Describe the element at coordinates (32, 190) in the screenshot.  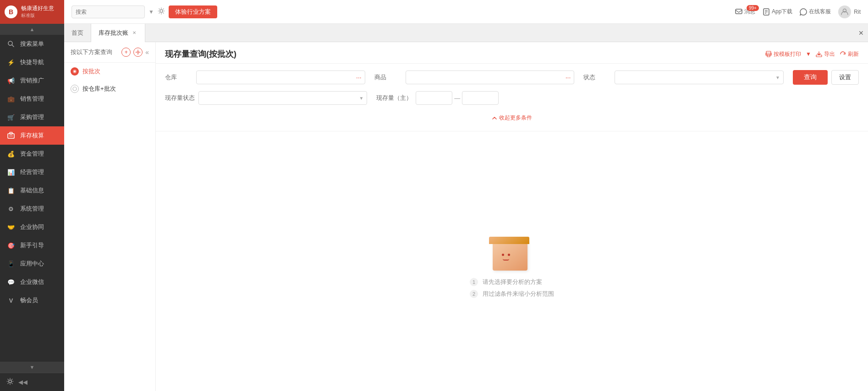
I see `sidebar-item-basic: 📋 基础信息` at that location.